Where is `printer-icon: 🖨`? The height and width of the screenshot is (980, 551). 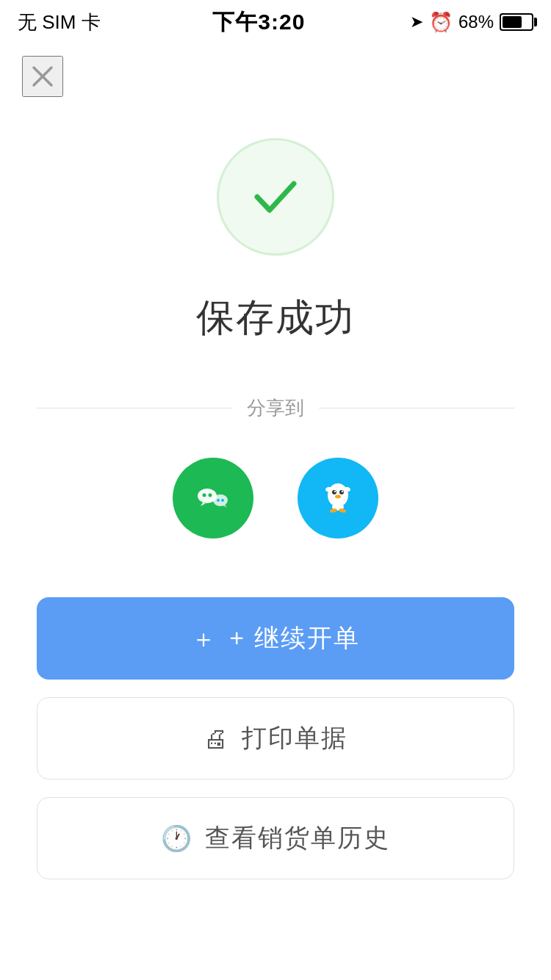 printer-icon: 🖨 is located at coordinates (216, 738).